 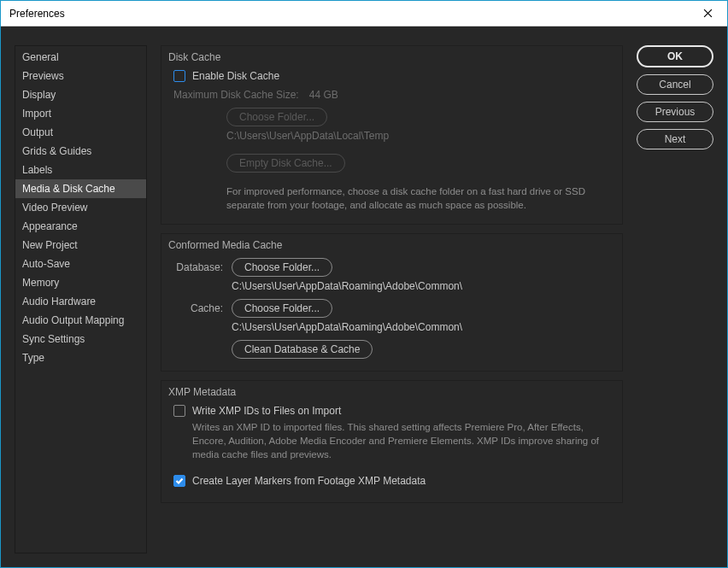 What do you see at coordinates (198, 308) in the screenshot?
I see `cache-label: Cache:` at bounding box center [198, 308].